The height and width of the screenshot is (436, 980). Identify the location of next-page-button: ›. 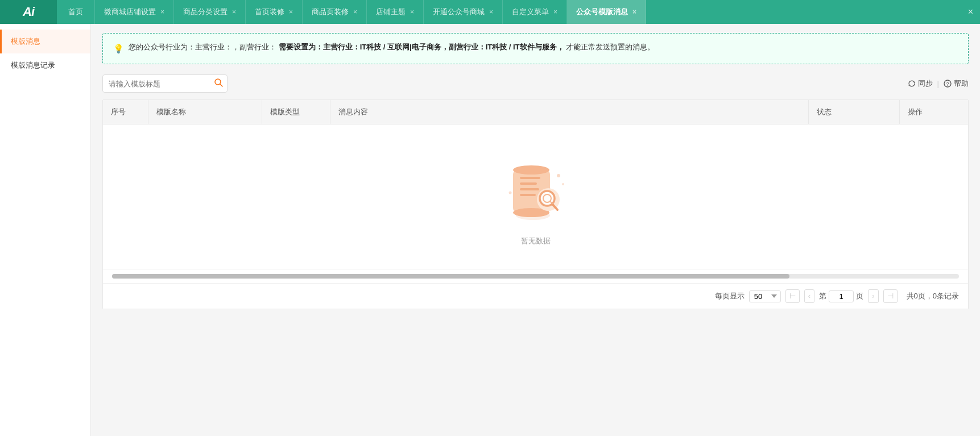
(873, 296).